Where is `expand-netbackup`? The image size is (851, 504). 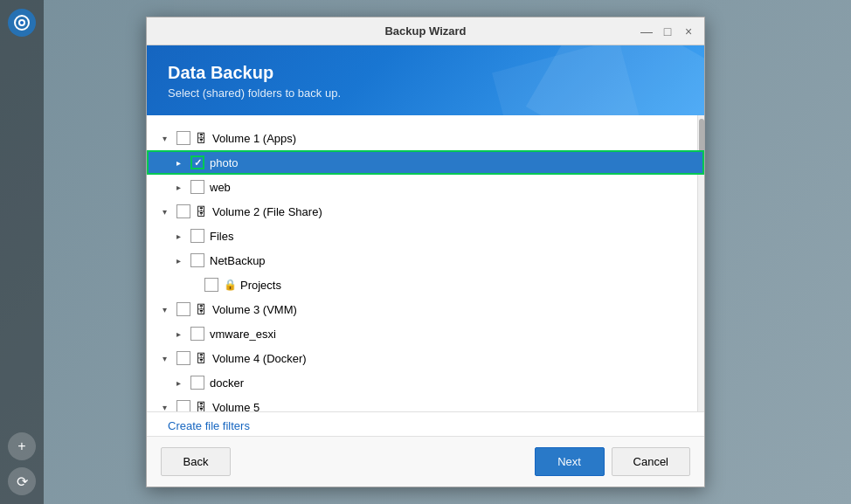 expand-netbackup is located at coordinates (178, 260).